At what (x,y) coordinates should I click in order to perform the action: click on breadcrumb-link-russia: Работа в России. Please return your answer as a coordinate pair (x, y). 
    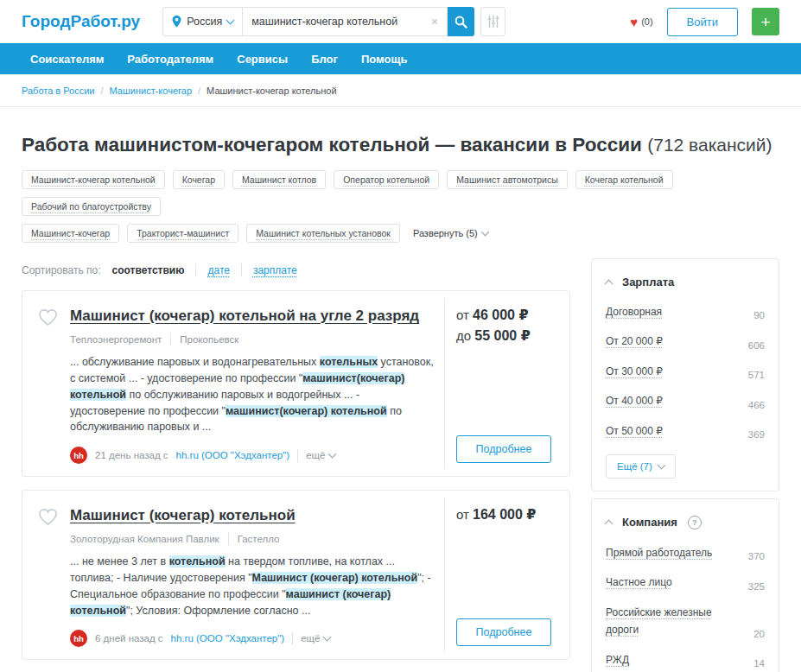
    Looking at the image, I should click on (59, 91).